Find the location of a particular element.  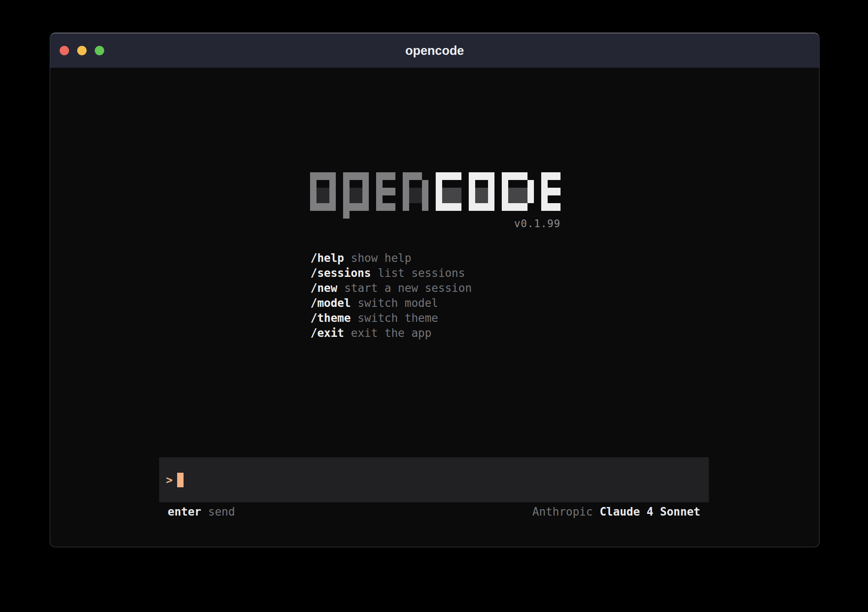

command-description: switch model is located at coordinates (398, 303).